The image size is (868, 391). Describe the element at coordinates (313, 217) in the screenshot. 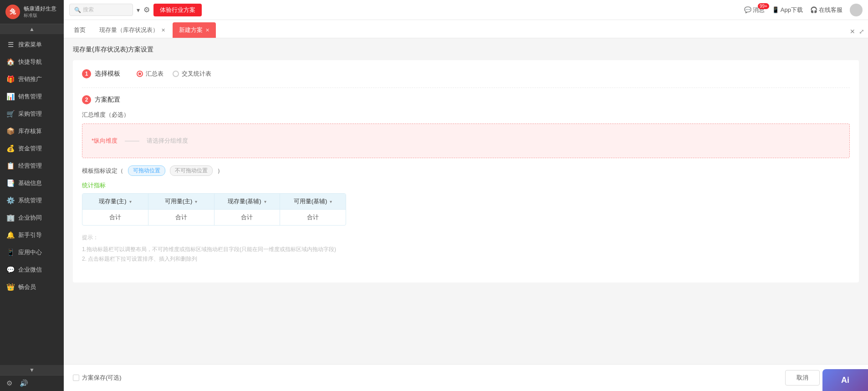

I see `stats-cell-0-3: 合计` at that location.